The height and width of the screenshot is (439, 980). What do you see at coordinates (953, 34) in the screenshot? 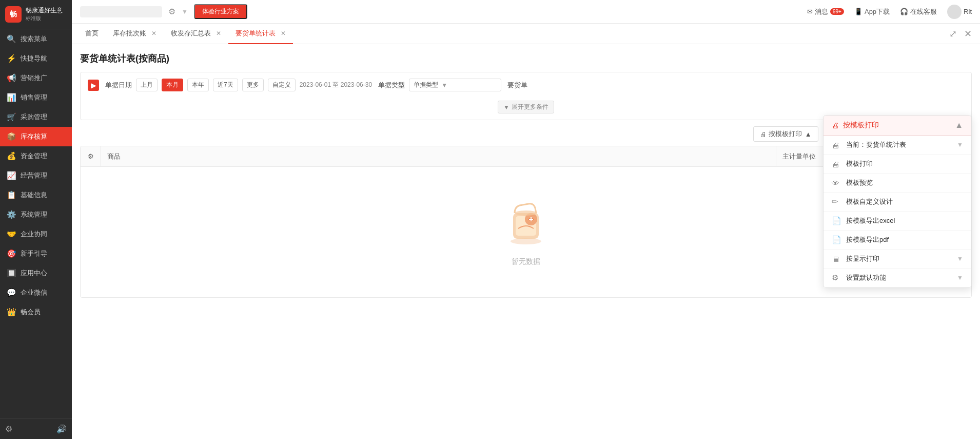
I see `tabs-maximize-icon: ⤢` at bounding box center [953, 34].